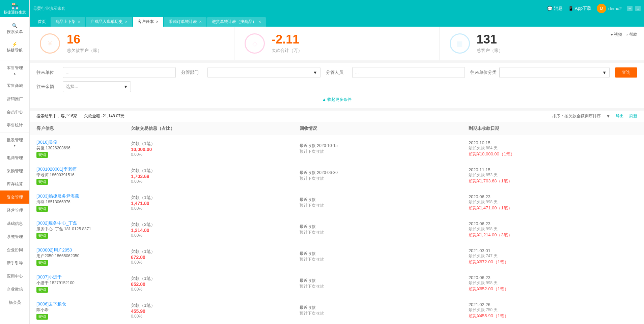 This screenshot has width=644, height=324. I want to click on sidebar-item-enterprise-wx: 企业微信, so click(15, 289).